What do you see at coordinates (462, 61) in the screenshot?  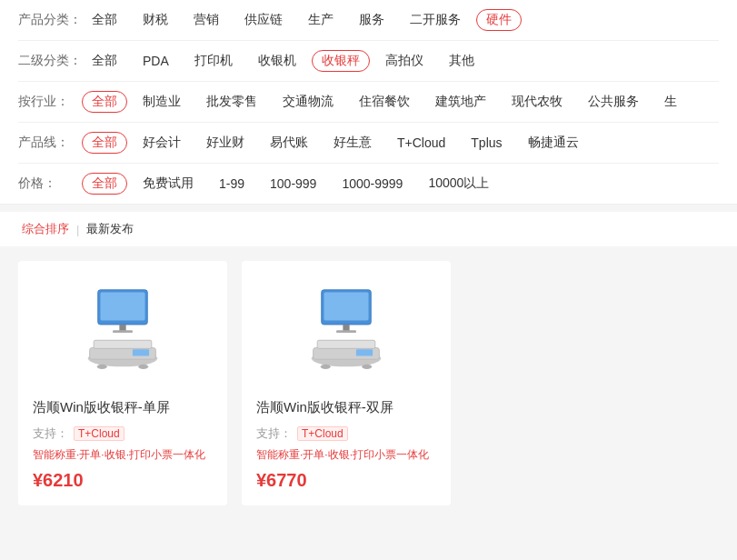 I see `filter-item-subcategory-other: 其他` at bounding box center [462, 61].